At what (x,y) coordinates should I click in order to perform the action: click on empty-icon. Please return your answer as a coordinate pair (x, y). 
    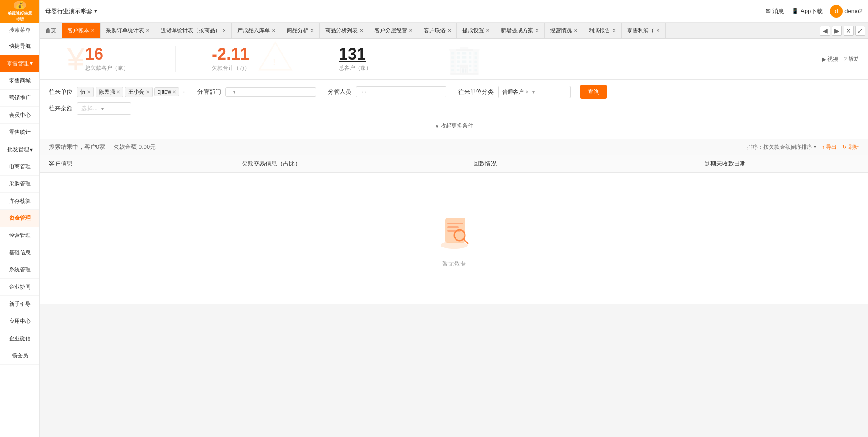
    Looking at the image, I should click on (454, 232).